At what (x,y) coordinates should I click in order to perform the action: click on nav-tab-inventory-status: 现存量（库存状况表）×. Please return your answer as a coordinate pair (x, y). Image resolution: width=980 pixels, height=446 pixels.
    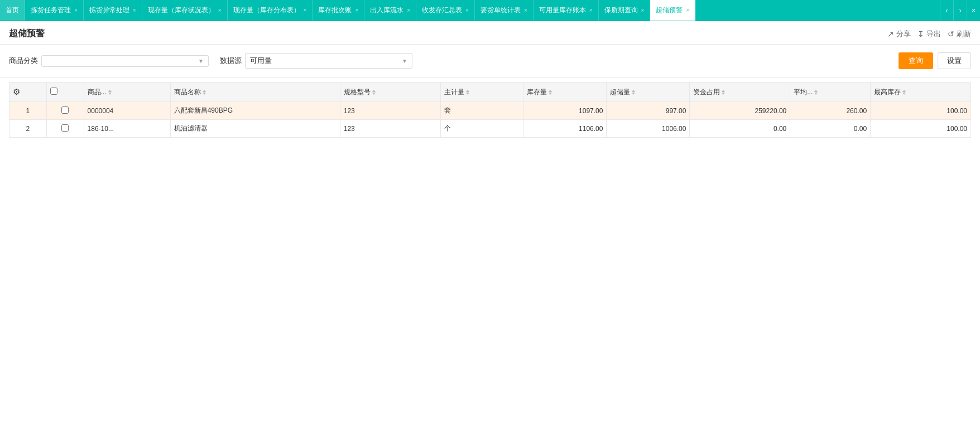
    Looking at the image, I should click on (185, 11).